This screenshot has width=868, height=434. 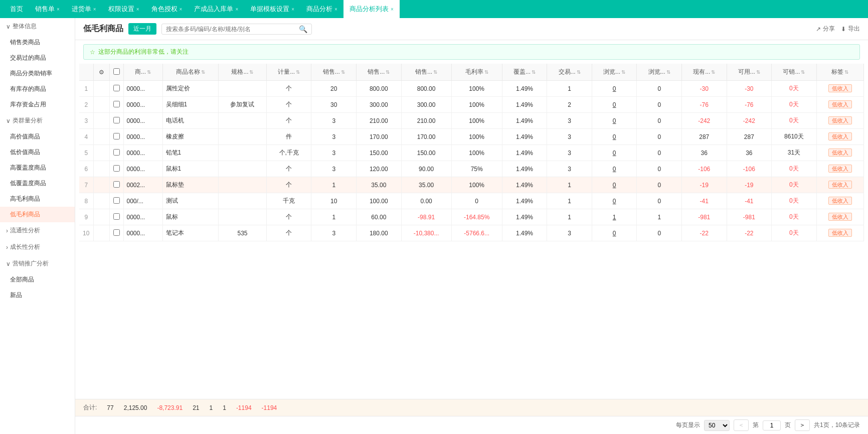 What do you see at coordinates (525, 72) in the screenshot?
I see `cover-rate-col-header: 覆盖...⇅` at bounding box center [525, 72].